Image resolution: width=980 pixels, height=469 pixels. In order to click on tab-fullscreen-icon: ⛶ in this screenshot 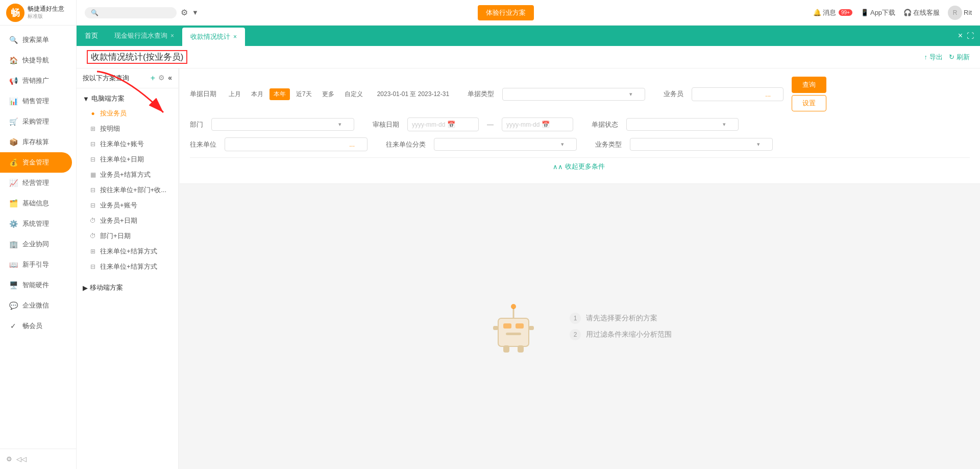, I will do `click(970, 36)`.